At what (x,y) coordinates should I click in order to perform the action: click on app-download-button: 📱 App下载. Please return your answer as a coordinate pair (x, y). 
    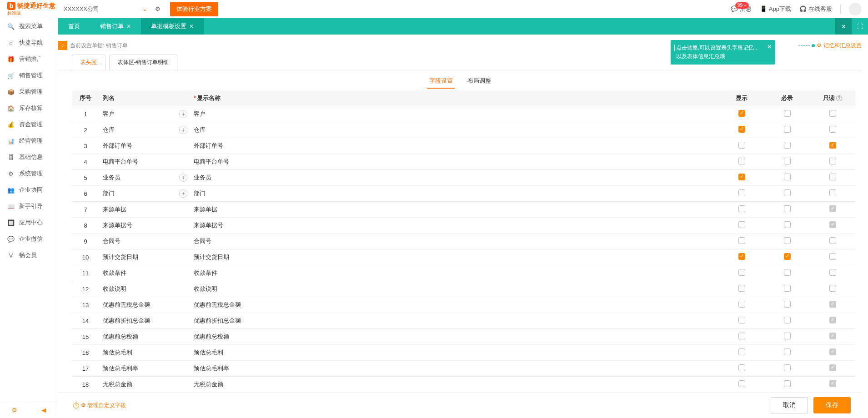
    Looking at the image, I should click on (776, 9).